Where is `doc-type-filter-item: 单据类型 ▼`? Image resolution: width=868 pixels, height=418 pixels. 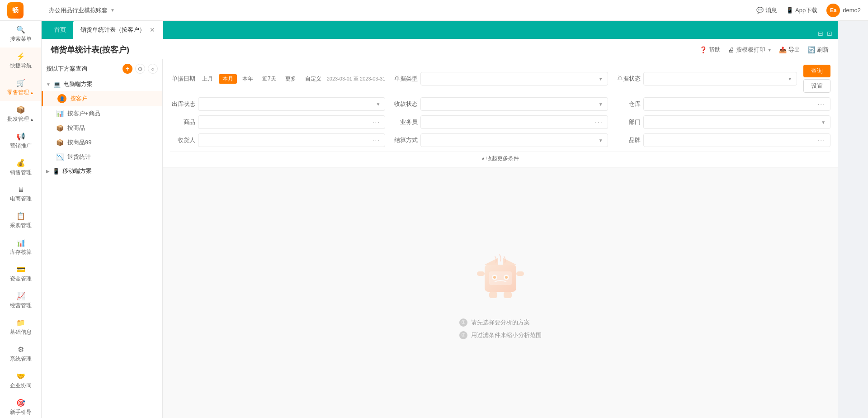
doc-type-filter-item: 单据类型 ▼ is located at coordinates (500, 79).